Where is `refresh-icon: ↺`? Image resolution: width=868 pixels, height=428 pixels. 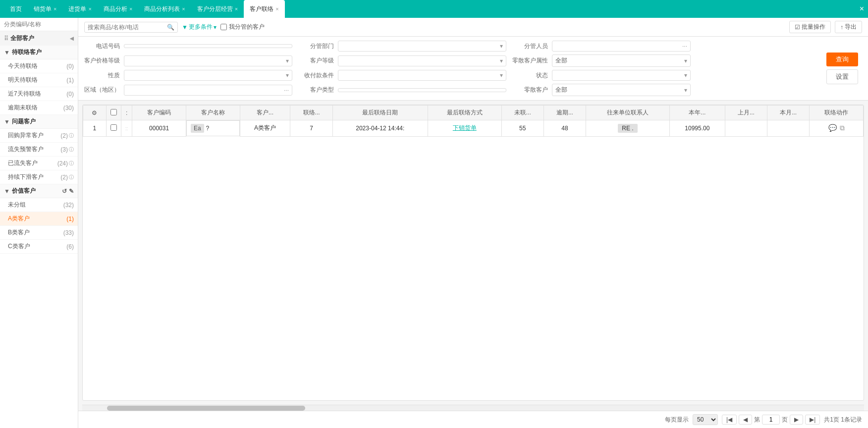 refresh-icon: ↺ is located at coordinates (64, 191).